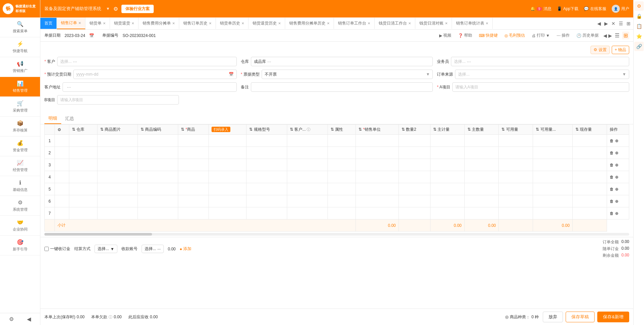  I want to click on tab-grid-icon: ⊞, so click(629, 24).